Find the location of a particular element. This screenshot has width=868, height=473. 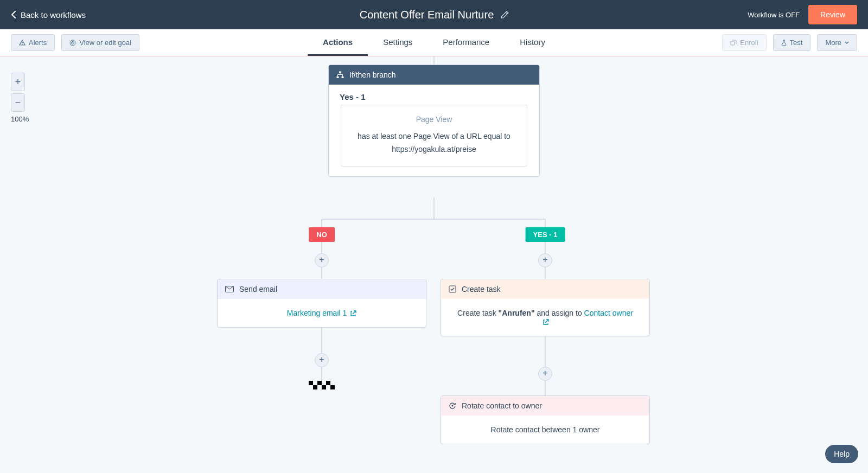

title-wrap: Content Offer Email Nurture is located at coordinates (434, 15).